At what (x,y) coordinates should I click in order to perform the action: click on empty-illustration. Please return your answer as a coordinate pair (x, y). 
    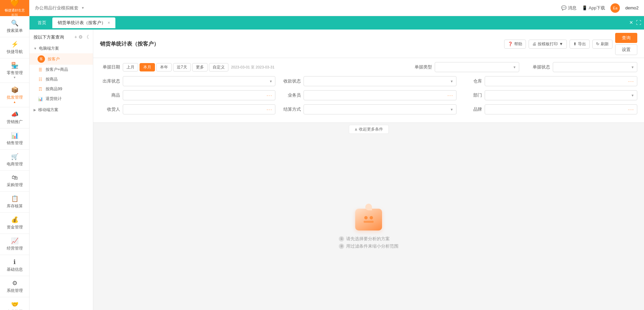
    Looking at the image, I should click on (369, 214).